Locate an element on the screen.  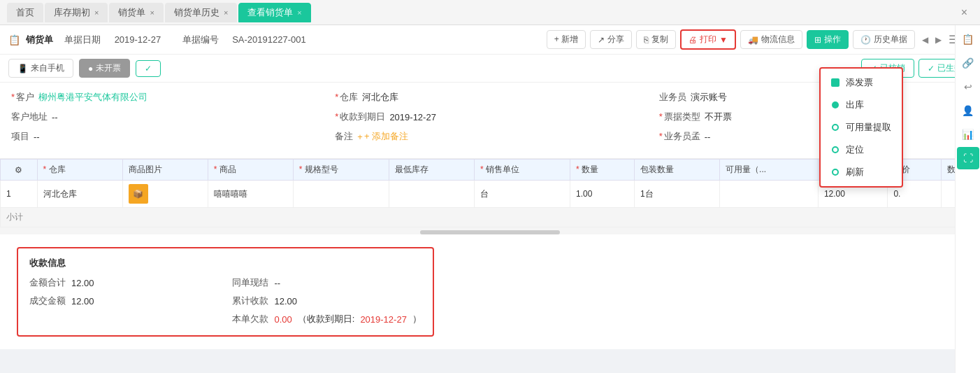
ticket-type-value: 不开票 is located at coordinates (719, 117).